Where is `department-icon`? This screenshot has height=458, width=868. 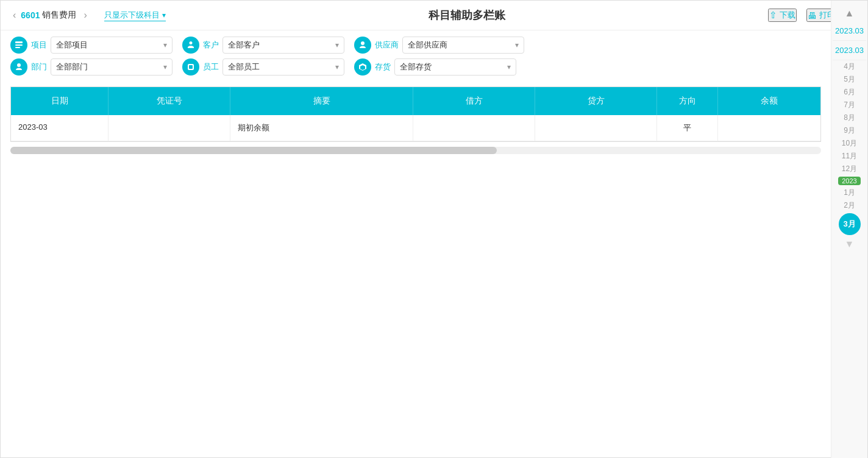
department-icon is located at coordinates (19, 67).